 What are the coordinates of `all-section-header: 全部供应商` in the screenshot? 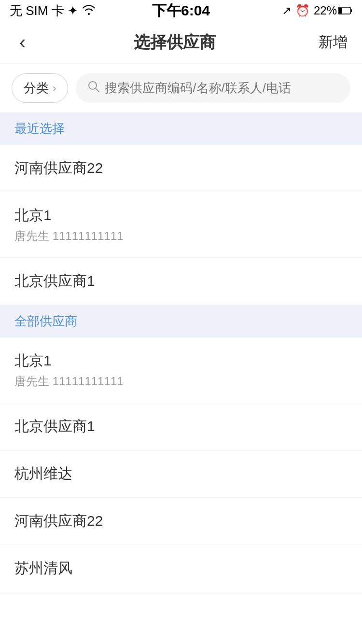 It's located at (181, 322).